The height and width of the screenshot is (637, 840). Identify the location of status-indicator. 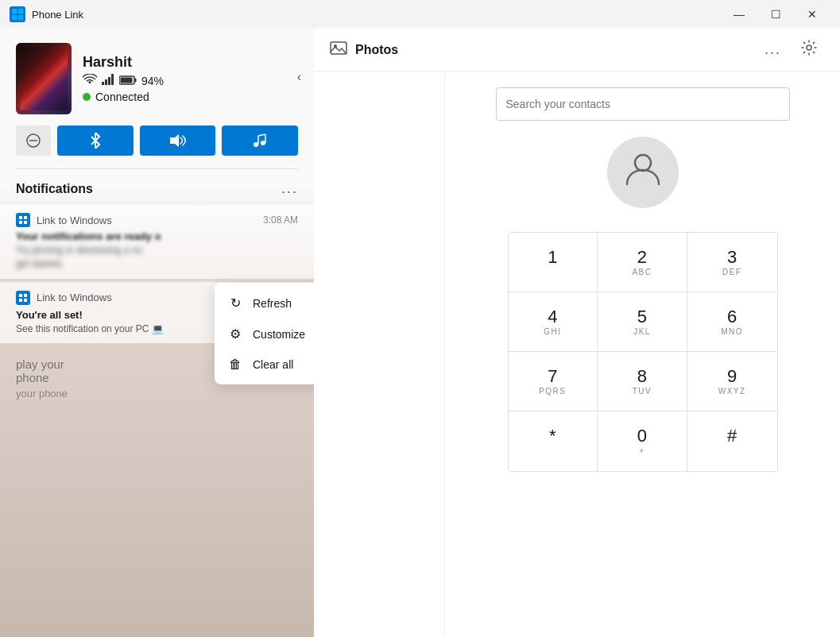
(87, 97).